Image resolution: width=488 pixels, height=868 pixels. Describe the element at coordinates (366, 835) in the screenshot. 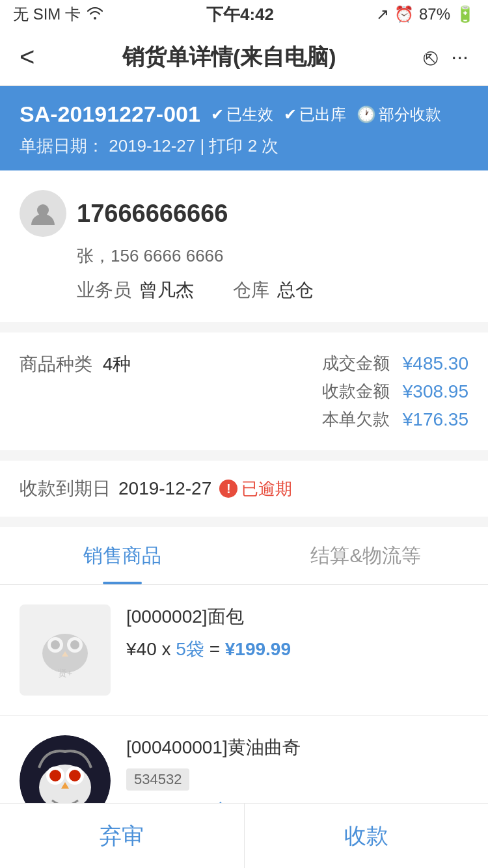

I see `collect-payment-button: 收款` at that location.